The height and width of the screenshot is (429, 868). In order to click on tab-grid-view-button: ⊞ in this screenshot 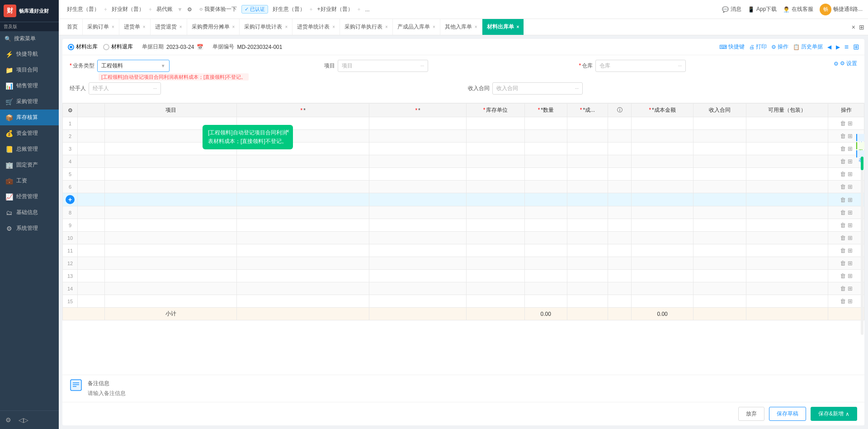, I will do `click(862, 27)`.